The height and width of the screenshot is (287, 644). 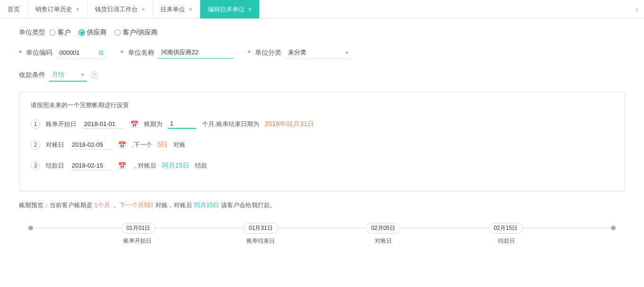 I want to click on radio-both: 客户/供应商, so click(x=136, y=33).